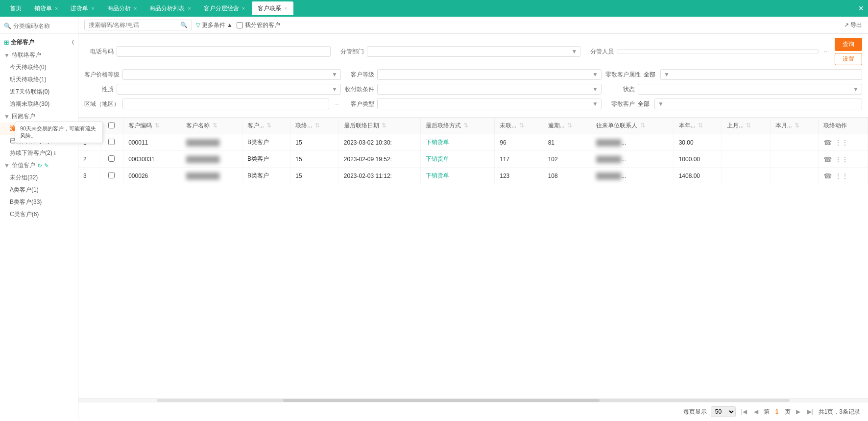  Describe the element at coordinates (744, 412) in the screenshot. I see `first-page-btn: |◀` at that location.